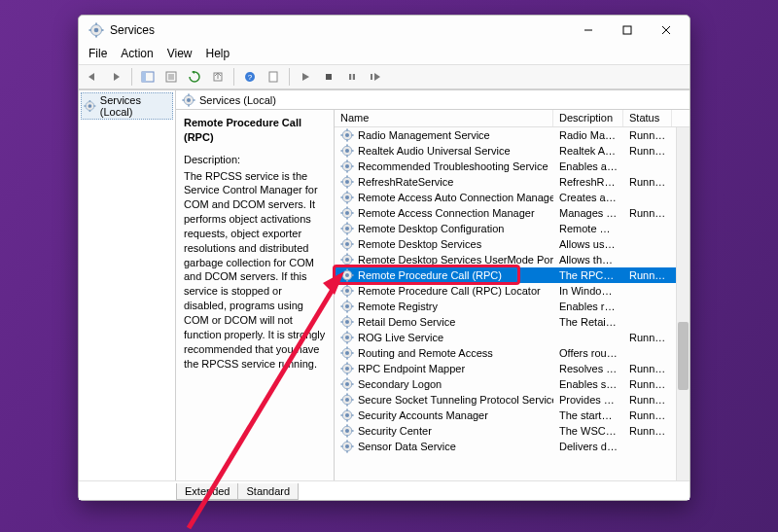 Image resolution: width=778 pixels, height=532 pixels. I want to click on table-row: Routing and Remote AccessOffers routi..., so click(512, 353).